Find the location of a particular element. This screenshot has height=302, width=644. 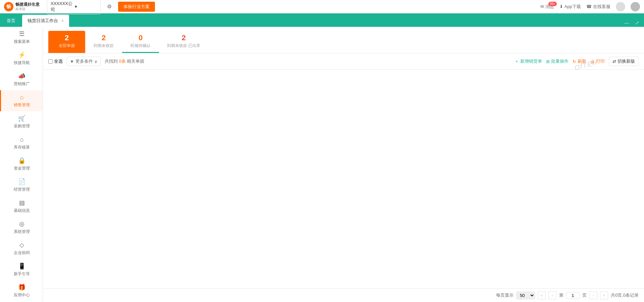

switch-version-button: ⇄ 切换新版 is located at coordinates (624, 61).